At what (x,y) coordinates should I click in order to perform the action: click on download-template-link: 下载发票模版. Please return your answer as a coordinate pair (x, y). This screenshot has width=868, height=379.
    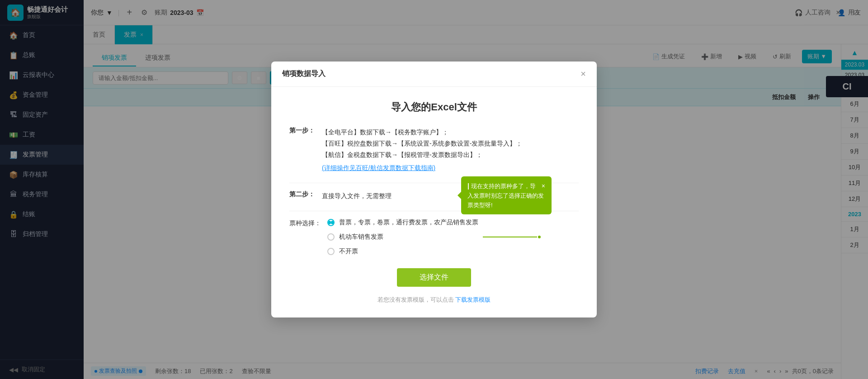
    Looking at the image, I should click on (473, 299).